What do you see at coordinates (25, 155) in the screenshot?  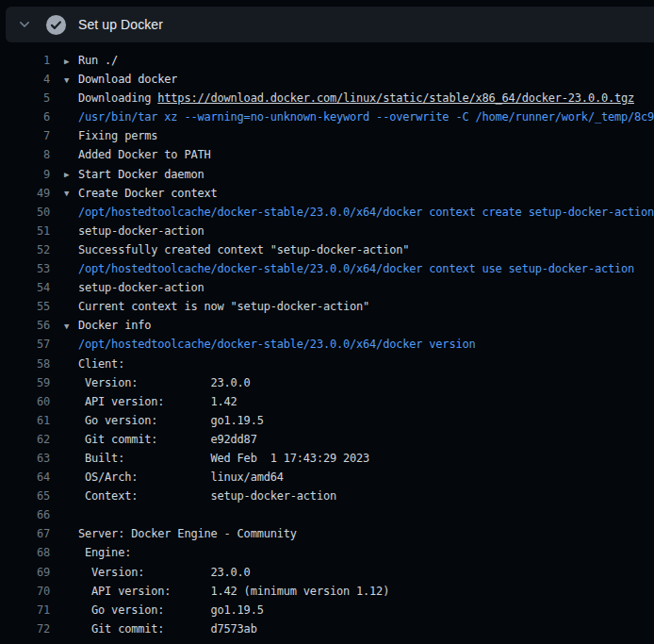 I see `line-number: 8` at bounding box center [25, 155].